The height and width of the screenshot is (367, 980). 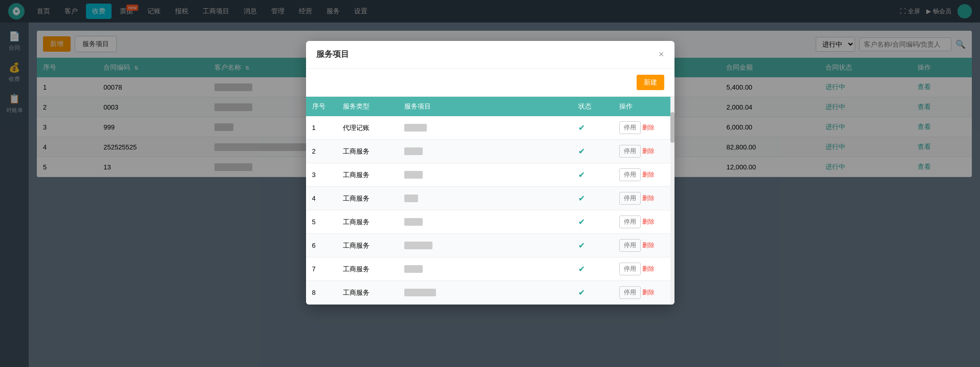 I want to click on modal-table-row: 7 工商服务 ████ ✔ 停用 删除, so click(x=490, y=269).